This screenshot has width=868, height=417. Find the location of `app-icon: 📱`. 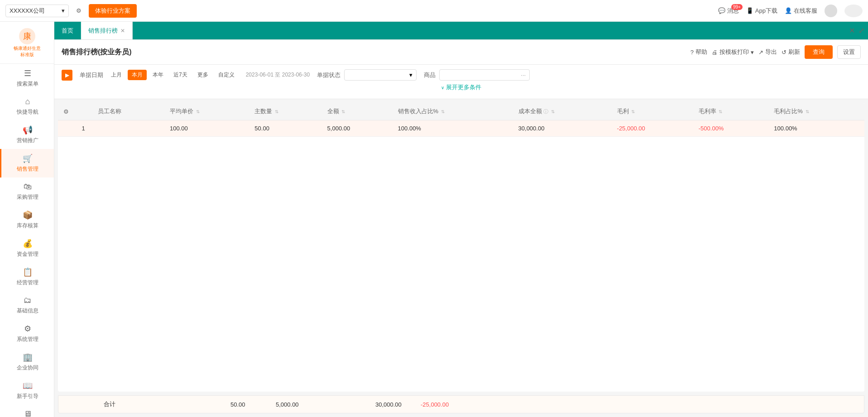

app-icon: 📱 is located at coordinates (750, 11).